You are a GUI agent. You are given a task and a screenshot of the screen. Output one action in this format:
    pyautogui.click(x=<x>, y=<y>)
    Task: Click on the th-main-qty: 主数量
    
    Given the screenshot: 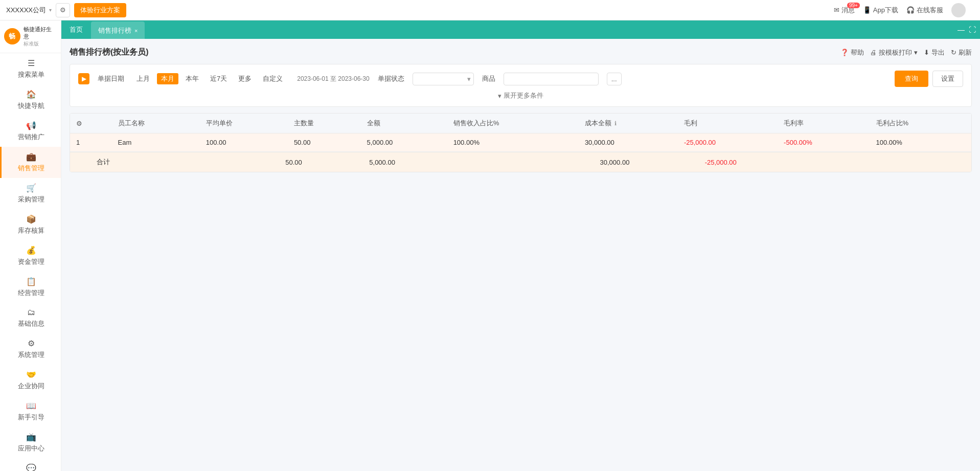 What is the action you would take?
    pyautogui.click(x=324, y=124)
    